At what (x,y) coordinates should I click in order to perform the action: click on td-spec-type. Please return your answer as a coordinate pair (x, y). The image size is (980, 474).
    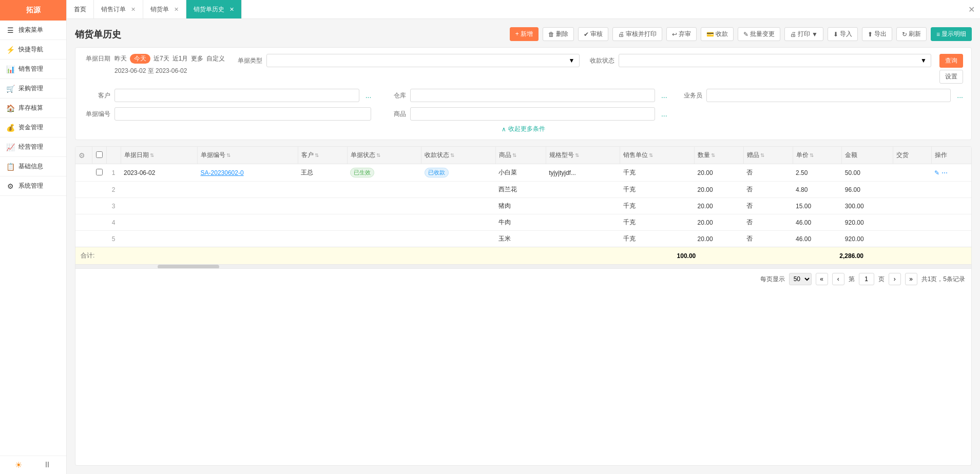
    Looking at the image, I should click on (583, 239).